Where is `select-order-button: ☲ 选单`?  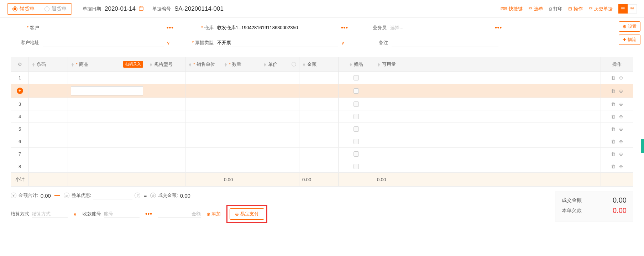
select-order-button: ☲ 选单 is located at coordinates (536, 9).